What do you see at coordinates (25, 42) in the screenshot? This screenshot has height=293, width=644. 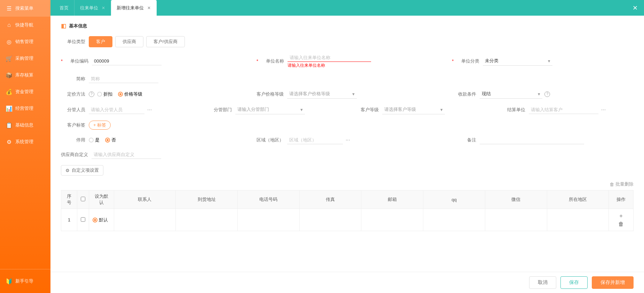 I see `sidebar-item-sales: ◎ 销售管理` at bounding box center [25, 42].